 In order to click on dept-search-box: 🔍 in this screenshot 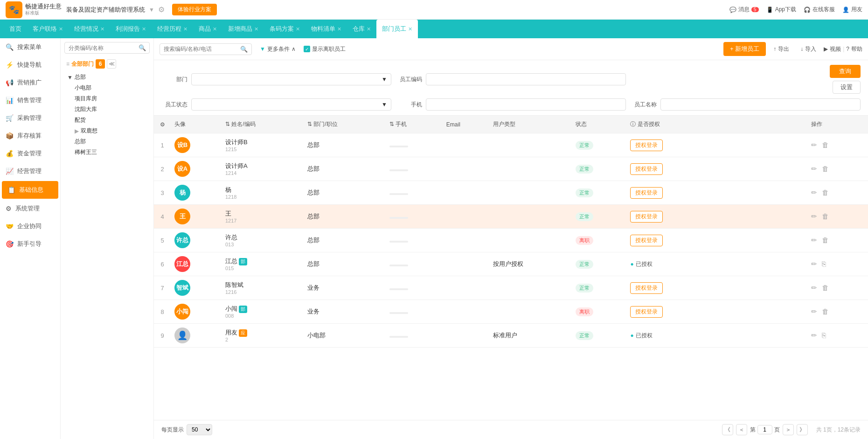, I will do `click(107, 48)`.